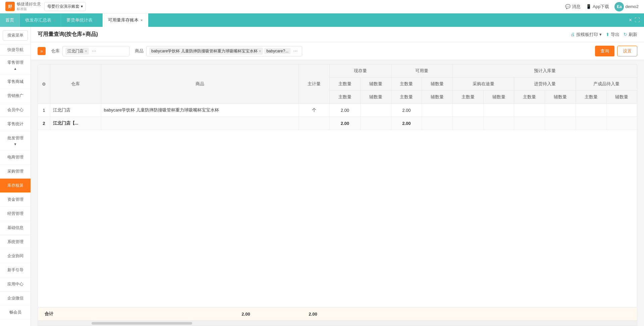 The width and height of the screenshot is (644, 326). I want to click on th-pur-main: 主数量, so click(468, 97).